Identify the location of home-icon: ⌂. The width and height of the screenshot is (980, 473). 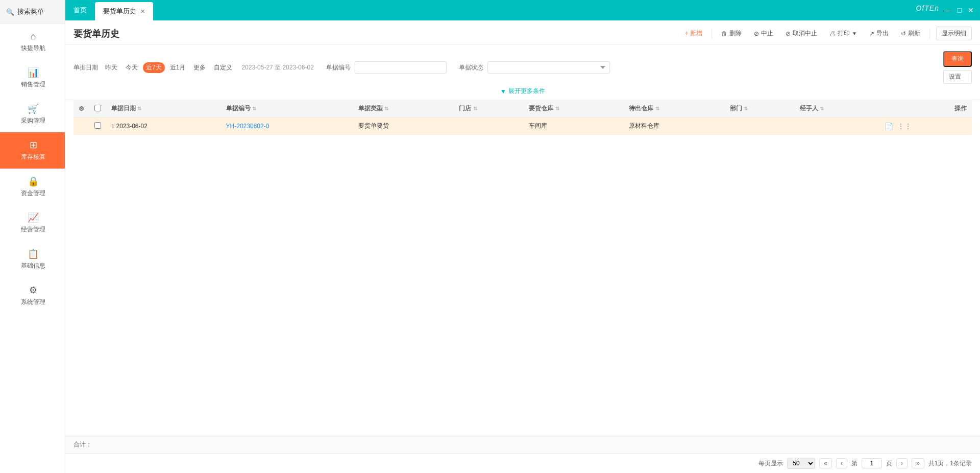
(34, 37).